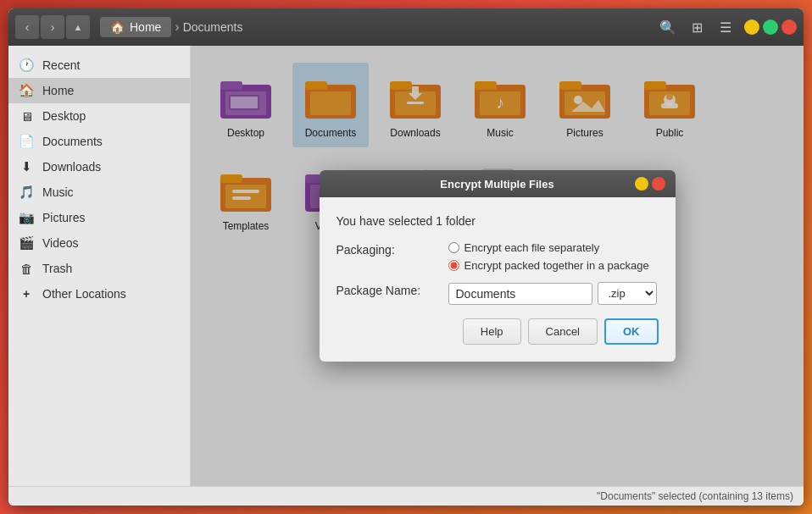  I want to click on home-icon: 🏠, so click(26, 91).